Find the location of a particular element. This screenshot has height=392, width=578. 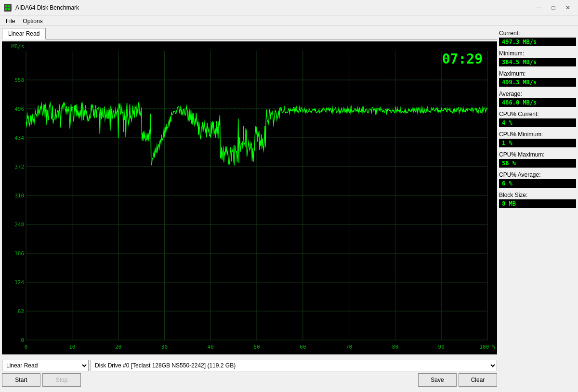

stat-cpu-minimum: CPU% Minimum: 1 % is located at coordinates (538, 139).